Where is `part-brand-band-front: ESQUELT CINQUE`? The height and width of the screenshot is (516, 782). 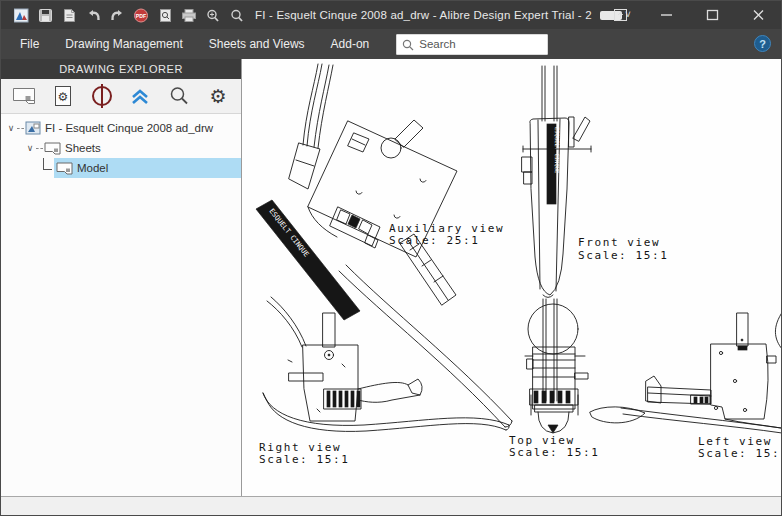
part-brand-band-front: ESQUELT CINQUE is located at coordinates (557, 150).